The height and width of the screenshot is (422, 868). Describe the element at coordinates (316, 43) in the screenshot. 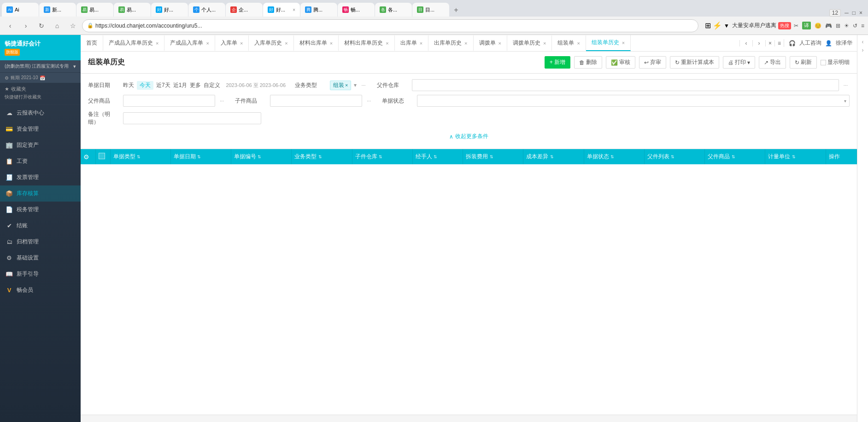

I see `page-tab-material-out: 材料出库单 ×` at that location.